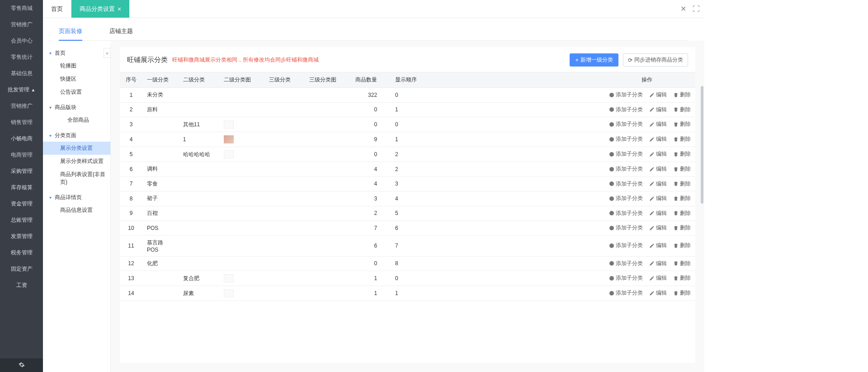  What do you see at coordinates (646, 246) in the screenshot?
I see `cell-ops: 添加子分类编辑删除` at bounding box center [646, 246].